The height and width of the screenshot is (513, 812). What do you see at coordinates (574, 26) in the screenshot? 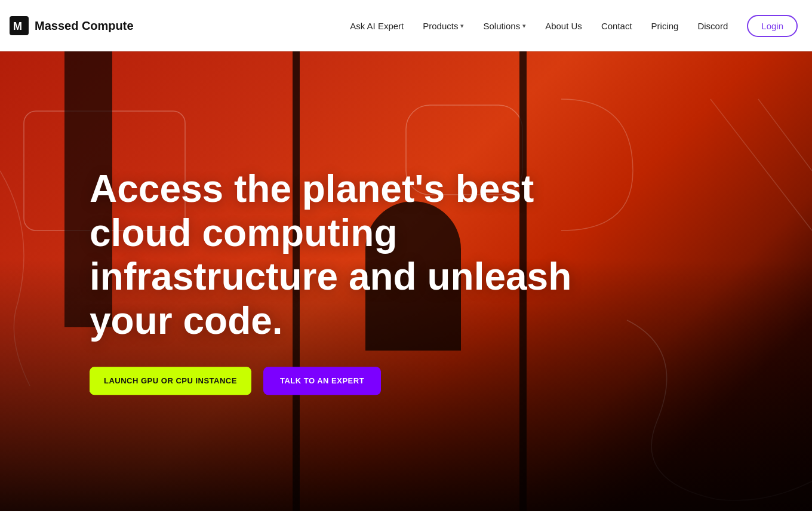
I see `nav-links: Ask AI Expert Products ▾ Solutions ▾ Abo…` at bounding box center [574, 26].